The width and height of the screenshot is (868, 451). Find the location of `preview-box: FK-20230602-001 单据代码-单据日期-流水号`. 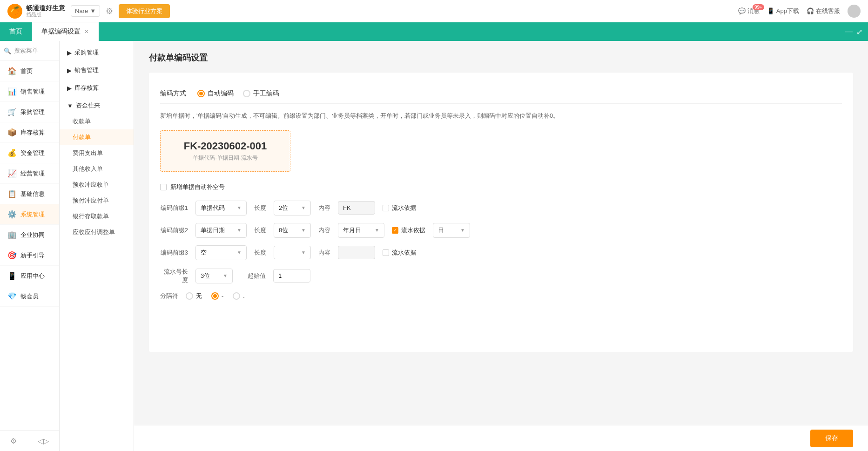

preview-box: FK-20230602-001 单据代码-单据日期-流水号 is located at coordinates (225, 151).